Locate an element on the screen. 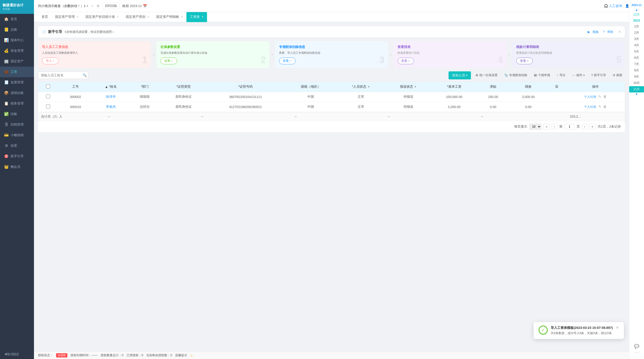 This screenshot has width=644, height=359. tax-report-btn: 🏛 个税申报 is located at coordinates (542, 75).